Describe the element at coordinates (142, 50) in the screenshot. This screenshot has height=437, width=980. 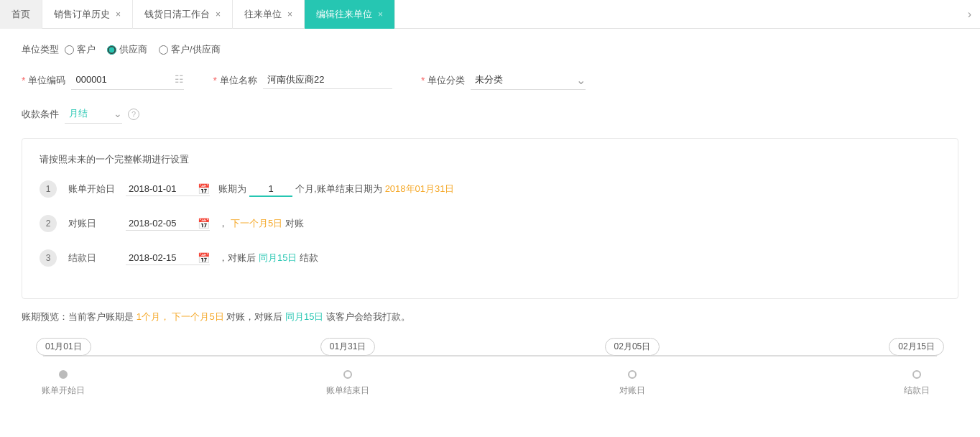
I see `unit-type-radio-group: 客户 供应商 客户/供应商` at that location.